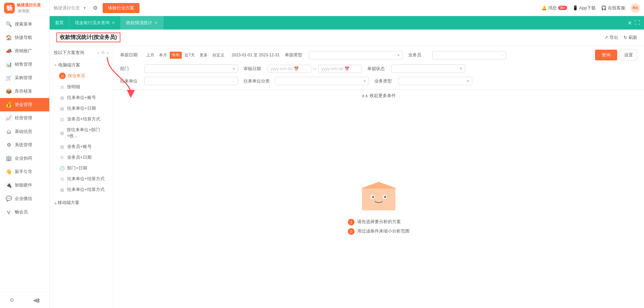 The height and width of the screenshot is (308, 644). What do you see at coordinates (12, 300) in the screenshot?
I see `settings-bottom-icon: ⚙` at bounding box center [12, 300].